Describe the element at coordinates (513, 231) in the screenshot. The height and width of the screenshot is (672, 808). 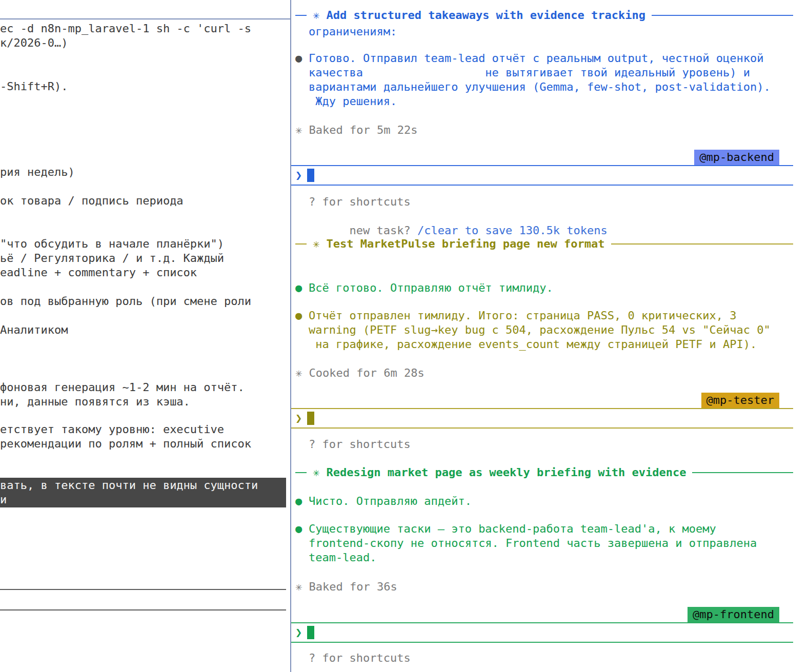
I see `clear-command-hint: /clear to save 130.5k tokens` at that location.